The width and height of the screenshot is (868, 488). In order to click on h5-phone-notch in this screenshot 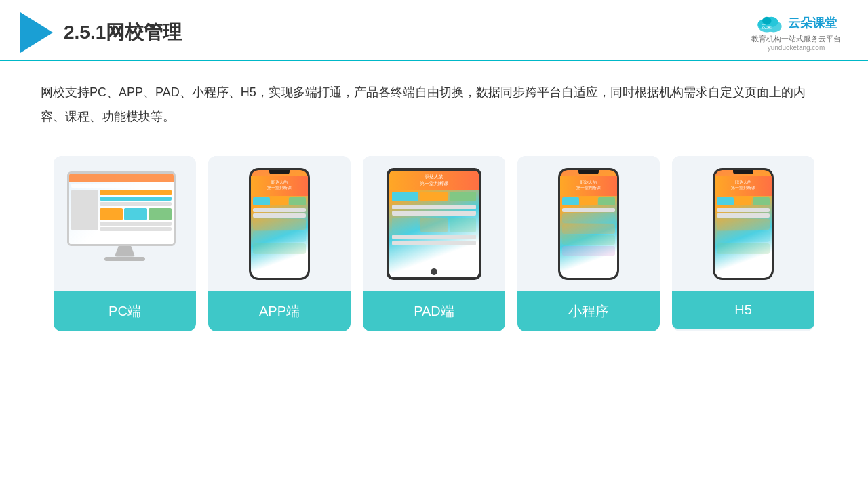, I will do `click(743, 172)`.